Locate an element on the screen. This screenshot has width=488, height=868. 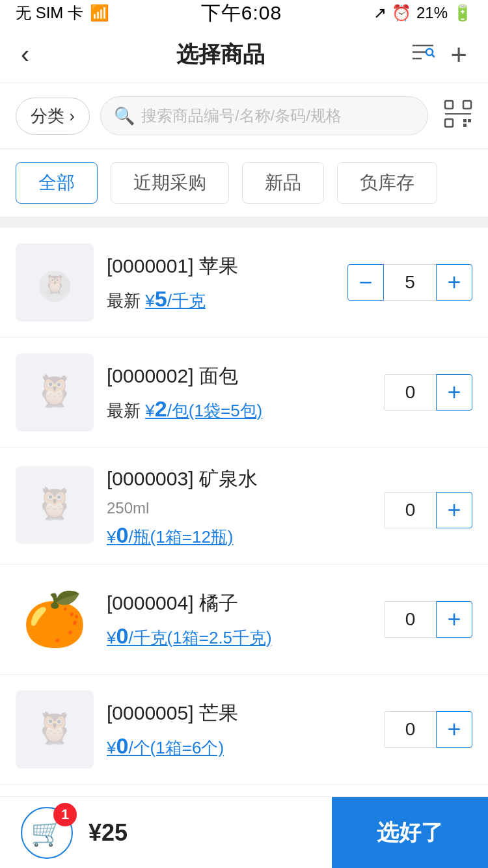
tabs: 全部 近期采购 新品 负库存 is located at coordinates (244, 183).